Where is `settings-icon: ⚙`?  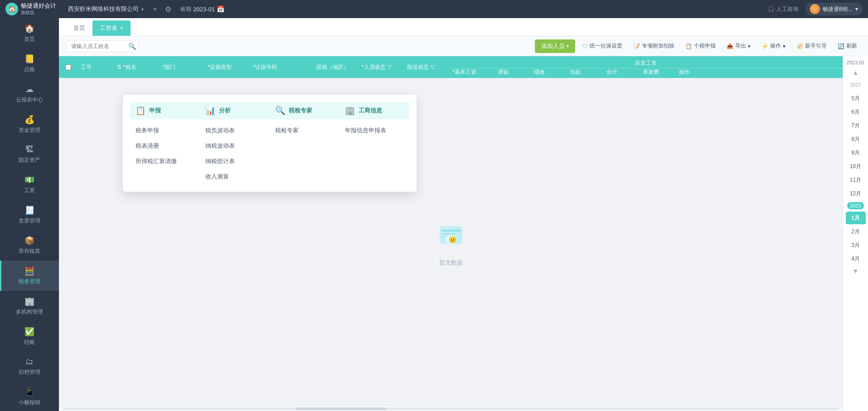 settings-icon: ⚙ is located at coordinates (168, 9).